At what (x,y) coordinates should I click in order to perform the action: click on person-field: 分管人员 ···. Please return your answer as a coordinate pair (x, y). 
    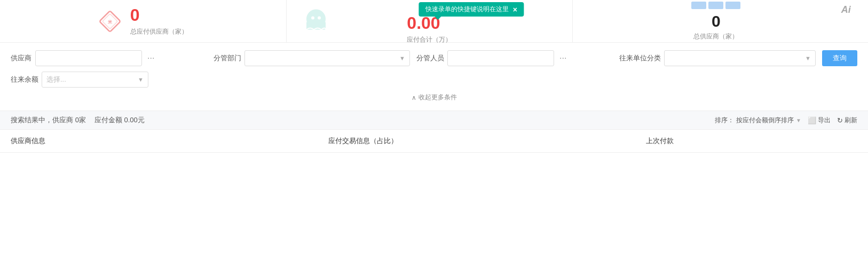
    Looking at the image, I should click on (515, 58).